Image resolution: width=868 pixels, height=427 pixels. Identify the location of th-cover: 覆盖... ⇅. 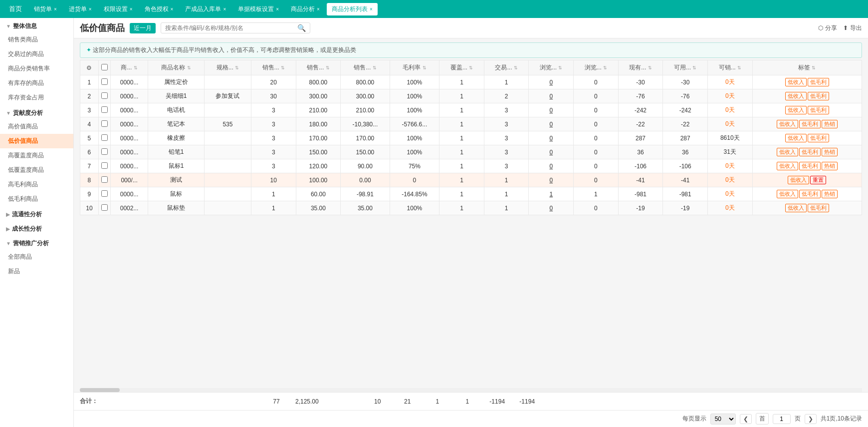
(462, 68).